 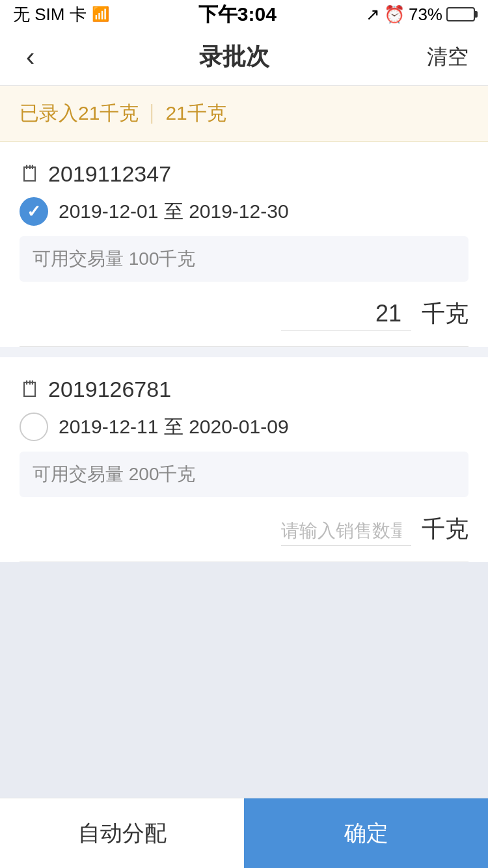 What do you see at coordinates (461, 14) in the screenshot?
I see `battery-icon` at bounding box center [461, 14].